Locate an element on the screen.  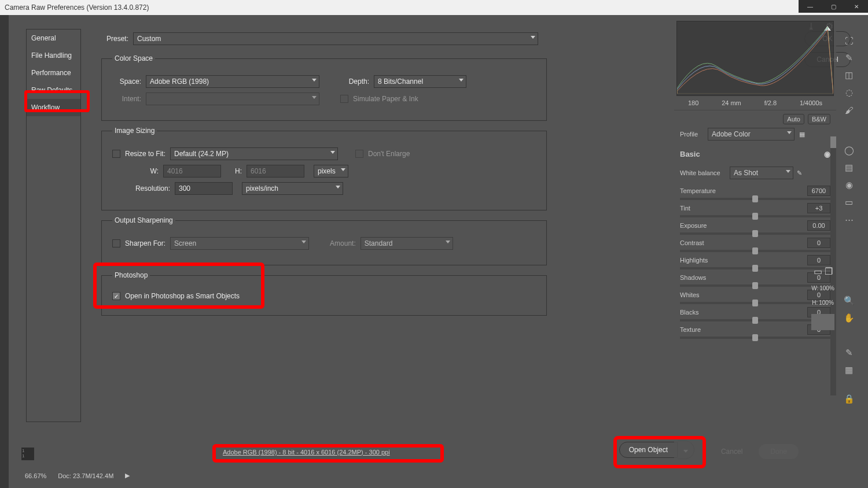
nav-performance: Performance is located at coordinates (53, 73).